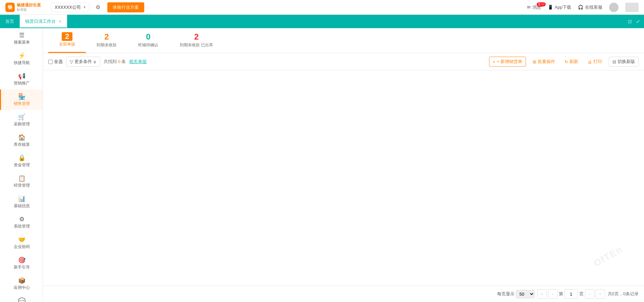 The image size is (644, 302). What do you see at coordinates (21, 100) in the screenshot?
I see `sidebar-item-sales-mgmt: 🏪 销售管理` at bounding box center [21, 100].